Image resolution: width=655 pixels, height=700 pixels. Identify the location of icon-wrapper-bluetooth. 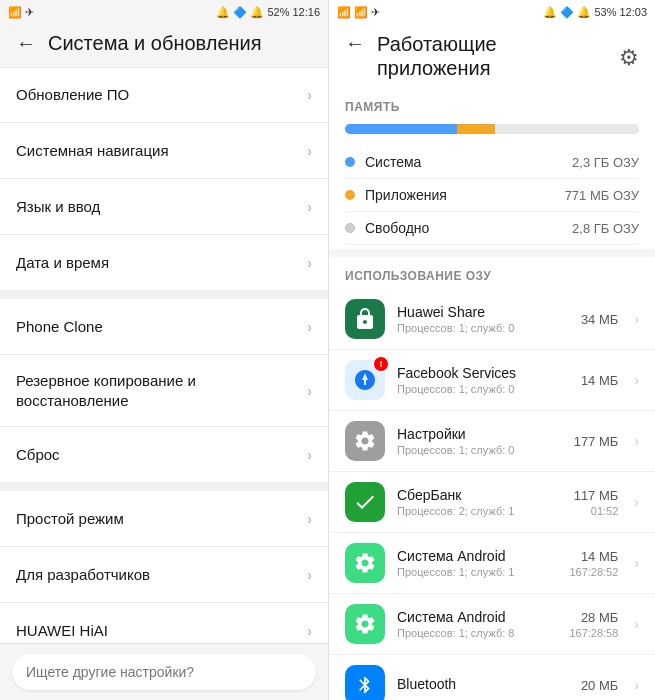
(365, 682).